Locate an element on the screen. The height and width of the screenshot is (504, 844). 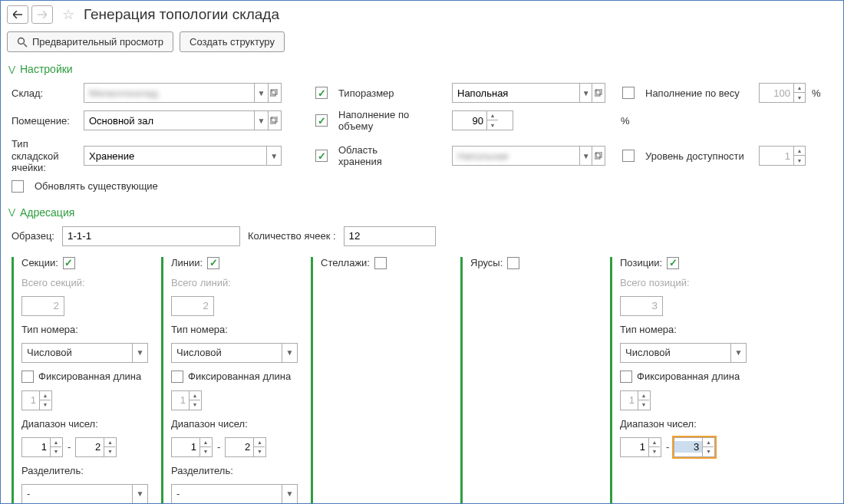
sections-total-label: Всего секций: is located at coordinates (87, 282).